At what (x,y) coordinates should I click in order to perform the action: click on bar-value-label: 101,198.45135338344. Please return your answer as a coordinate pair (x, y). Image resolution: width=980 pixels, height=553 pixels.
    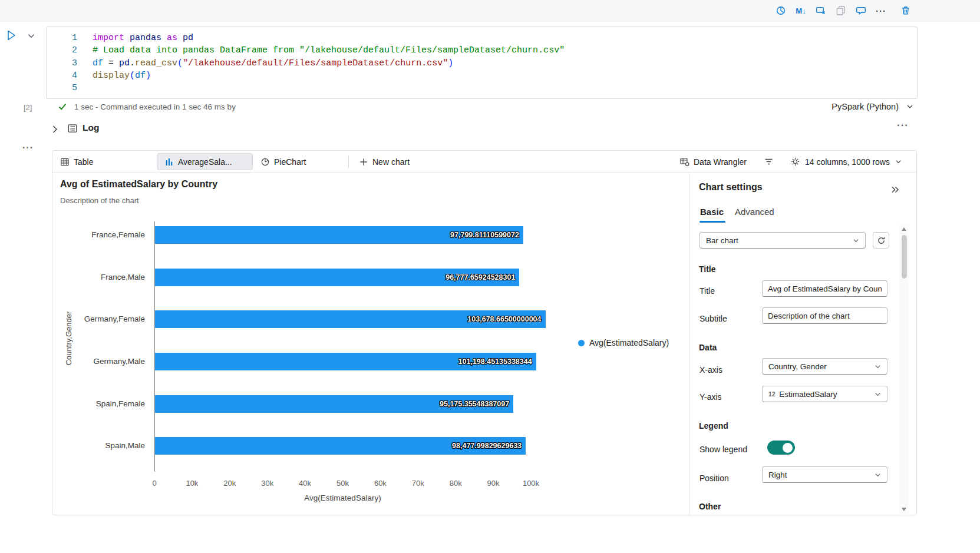
    Looking at the image, I should click on (495, 362).